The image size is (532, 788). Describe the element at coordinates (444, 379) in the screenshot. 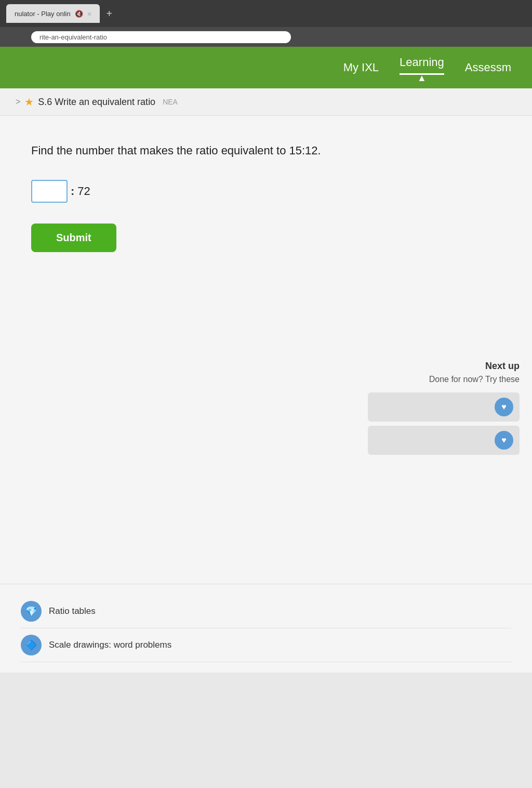

I see `next-up-subtitle: Done for now? Try these` at that location.